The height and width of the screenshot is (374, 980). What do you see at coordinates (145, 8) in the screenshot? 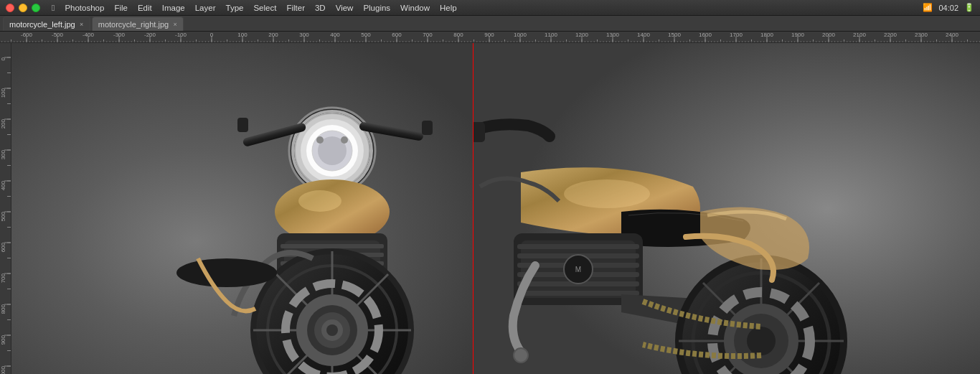
I see `menu-item-edit: Edit` at bounding box center [145, 8].